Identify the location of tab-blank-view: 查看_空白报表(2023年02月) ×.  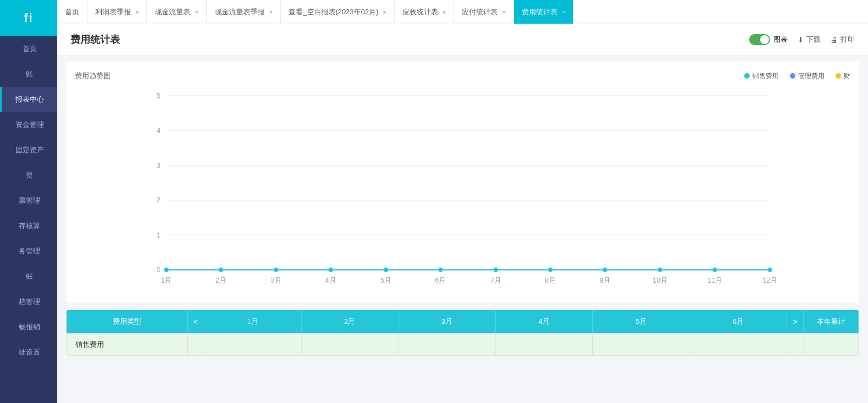
(338, 12).